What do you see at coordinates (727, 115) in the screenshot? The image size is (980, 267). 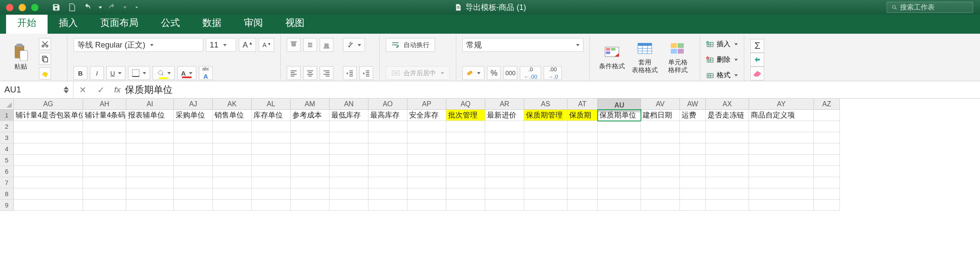 I see `cell: 是否走冻链` at bounding box center [727, 115].